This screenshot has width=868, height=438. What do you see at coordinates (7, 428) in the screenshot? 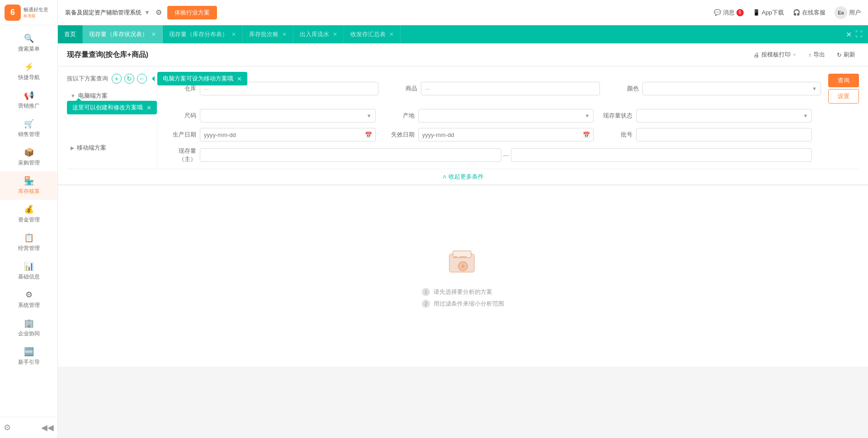
I see `settings-bottom-icon: ⚙` at bounding box center [7, 428].